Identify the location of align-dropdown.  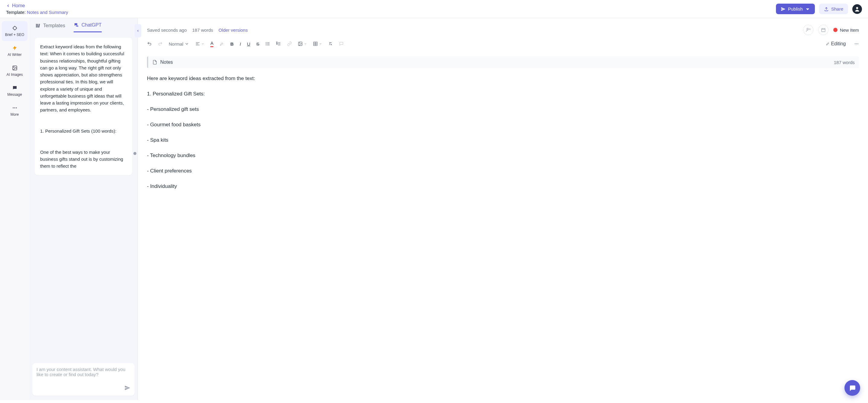
(200, 44).